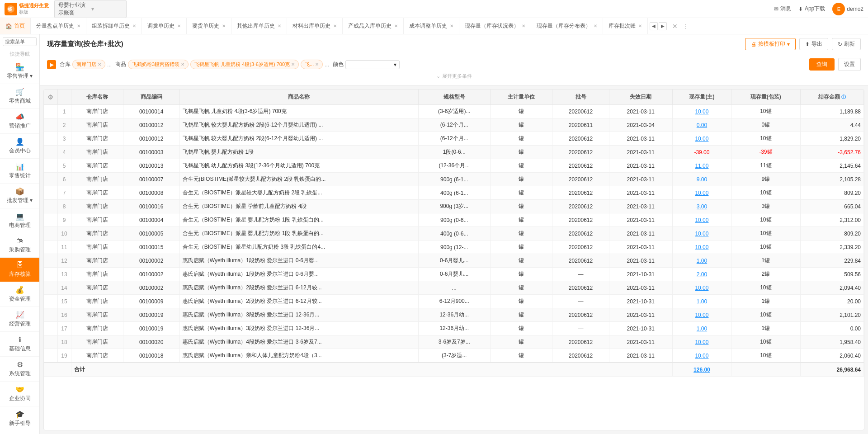 Image resolution: width=868 pixels, height=434 pixels. I want to click on tab-chanpin: 产成品入库单历史 ✕, so click(373, 26).